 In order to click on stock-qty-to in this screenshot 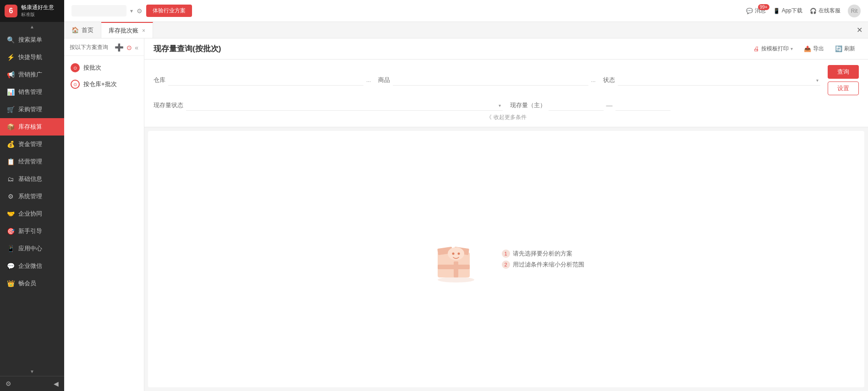, I will do `click(643, 105)`.